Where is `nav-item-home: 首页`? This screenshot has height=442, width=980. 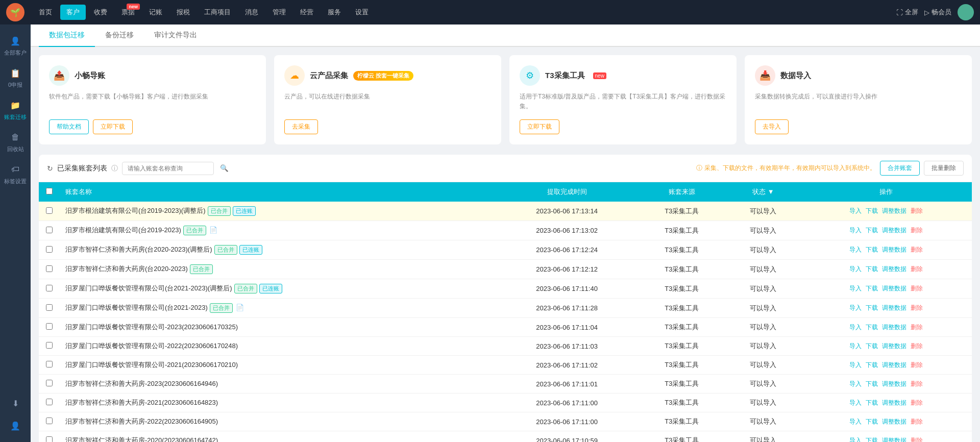 nav-item-home: 首页 is located at coordinates (45, 12).